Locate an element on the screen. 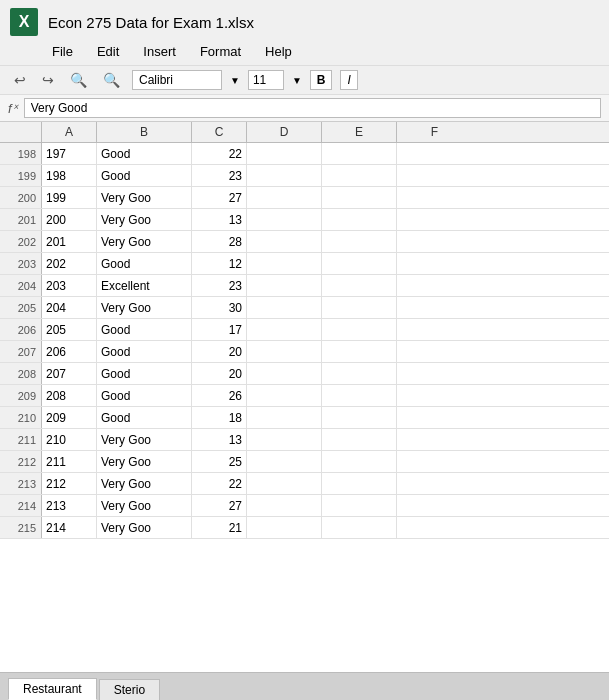  cell-a: 209 is located at coordinates (70, 418).